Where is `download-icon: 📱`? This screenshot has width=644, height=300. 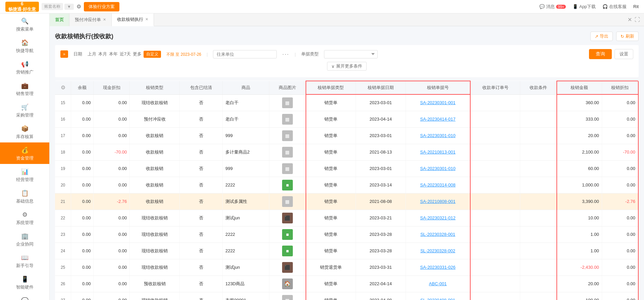
download-icon: 📱 is located at coordinates (575, 7).